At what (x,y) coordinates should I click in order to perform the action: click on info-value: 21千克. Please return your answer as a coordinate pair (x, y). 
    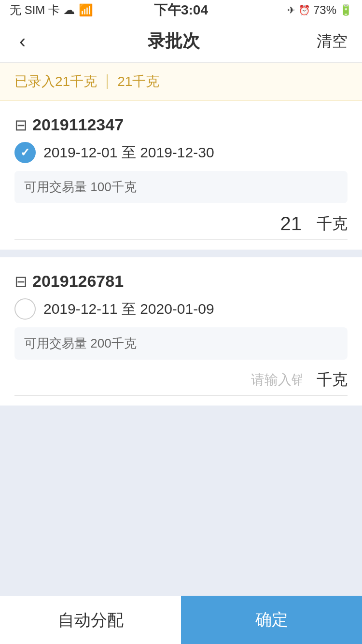
    Looking at the image, I should click on (138, 82).